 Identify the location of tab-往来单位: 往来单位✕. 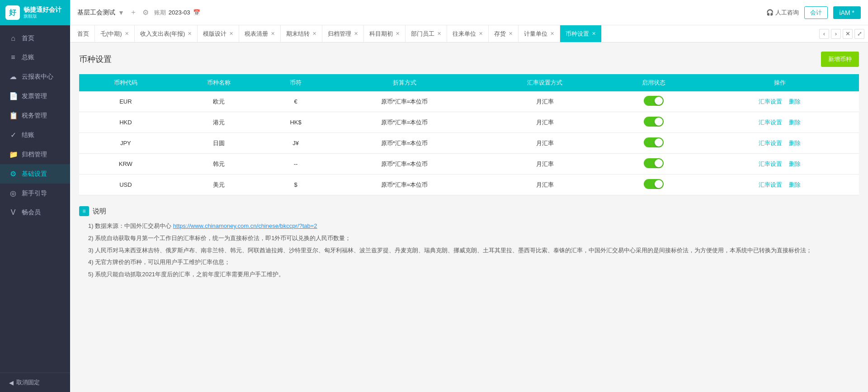
(468, 34).